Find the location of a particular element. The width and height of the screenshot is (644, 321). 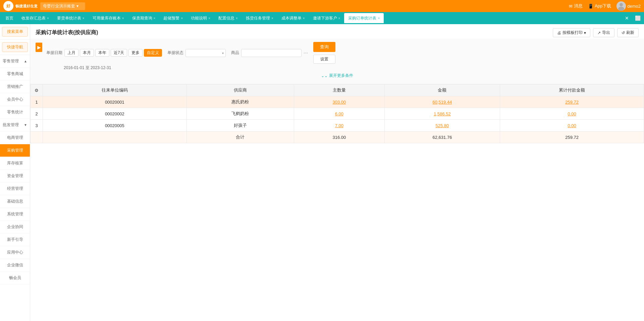

shortcut-last-month: 上月 is located at coordinates (71, 53).